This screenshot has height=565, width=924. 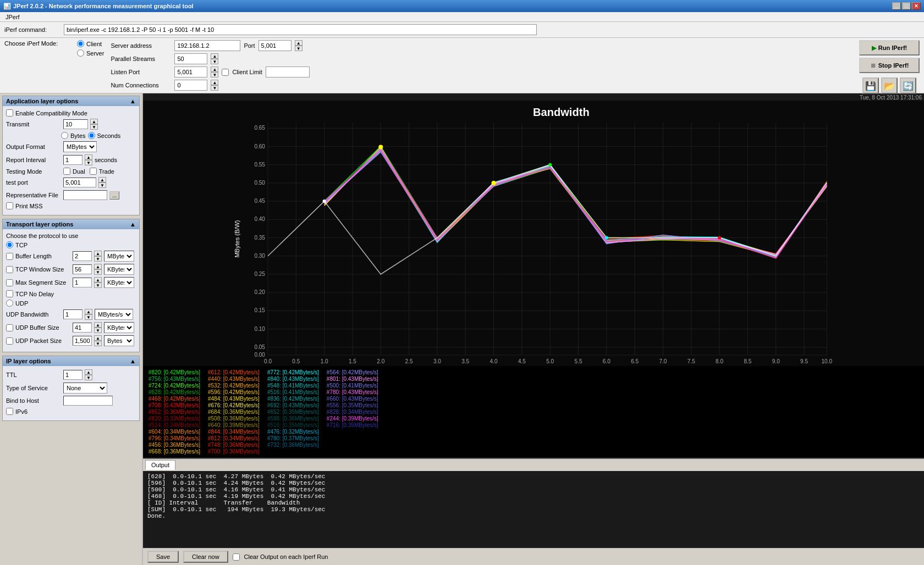 I want to click on enable-compat-checkbox, so click(x=10, y=113).